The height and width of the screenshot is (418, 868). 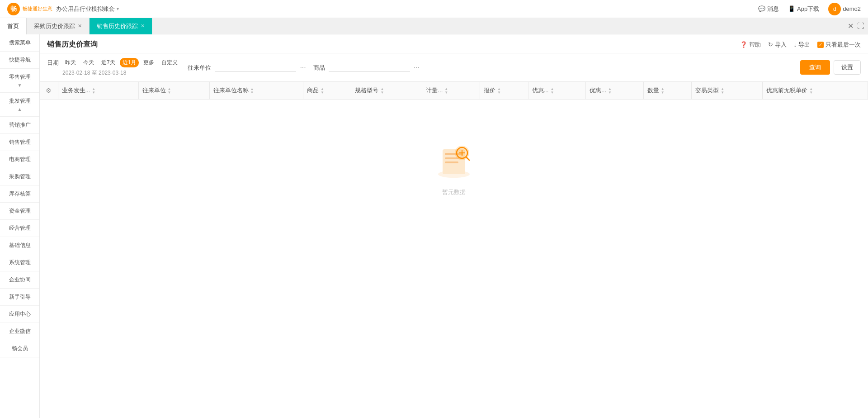 I want to click on col-unit: 计量...▲▼, so click(x=451, y=90).